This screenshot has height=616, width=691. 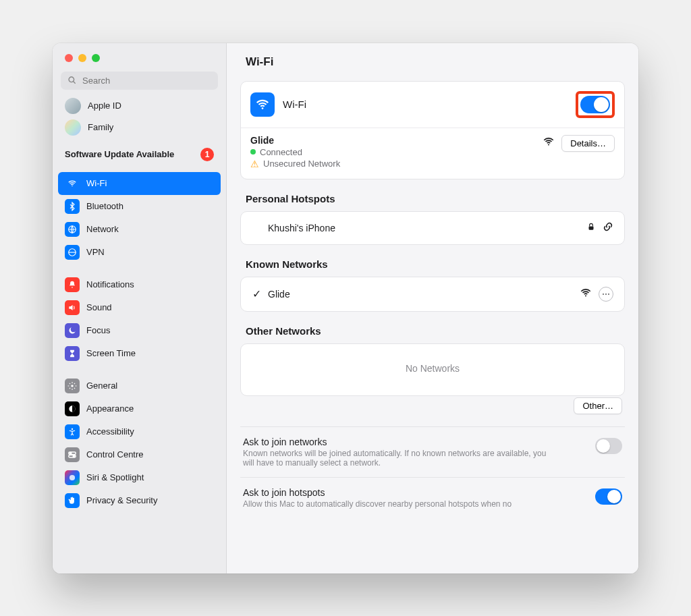 I want to click on sidebar-group-alerts: Notifications Sound Focus Screen Time, so click(x=139, y=319).